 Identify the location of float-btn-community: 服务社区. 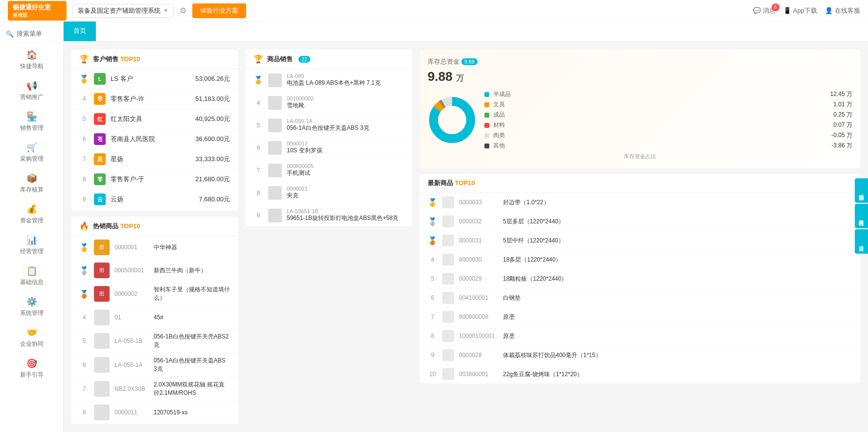
(861, 216).